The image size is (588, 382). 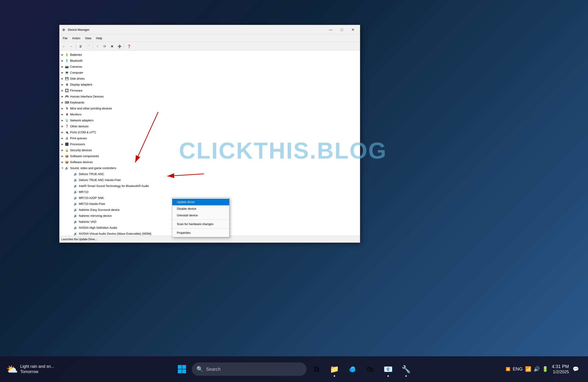 I want to click on icon-firmware: 🔲, so click(x=67, y=90).